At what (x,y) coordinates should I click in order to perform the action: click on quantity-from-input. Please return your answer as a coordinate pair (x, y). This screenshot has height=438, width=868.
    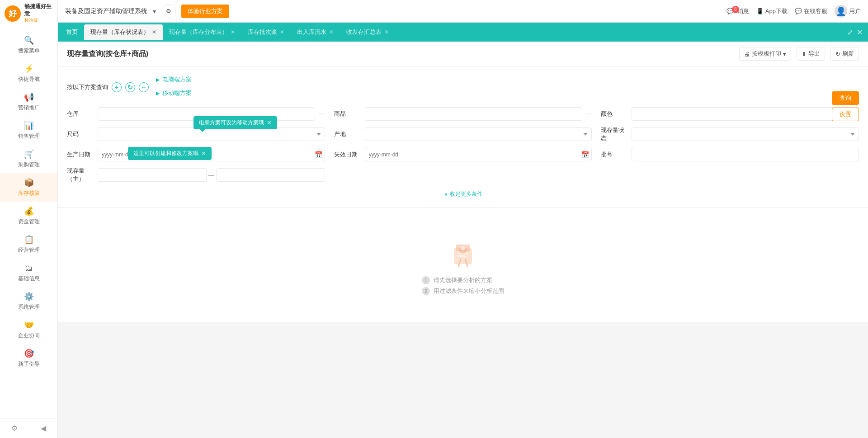
    Looking at the image, I should click on (152, 175).